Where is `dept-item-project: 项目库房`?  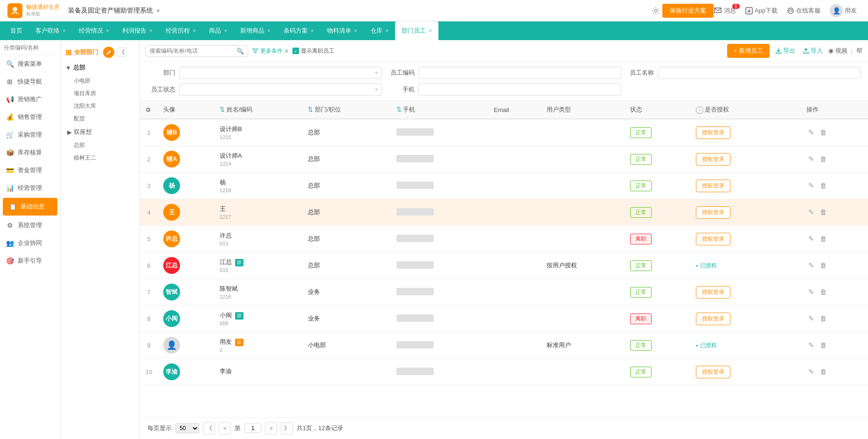
dept-item-project: 项目库房 is located at coordinates (100, 93).